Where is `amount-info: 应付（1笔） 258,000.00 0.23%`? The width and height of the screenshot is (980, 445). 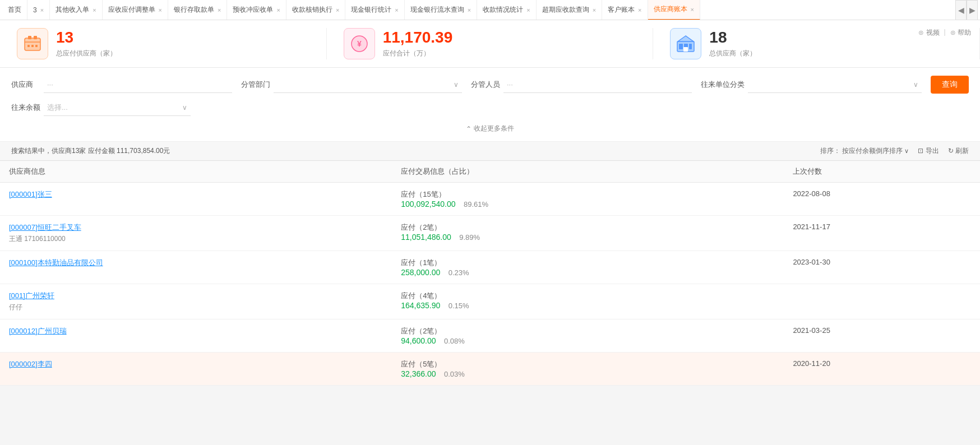
amount-info: 应付（1笔） 258,000.00 0.23% is located at coordinates (588, 267).